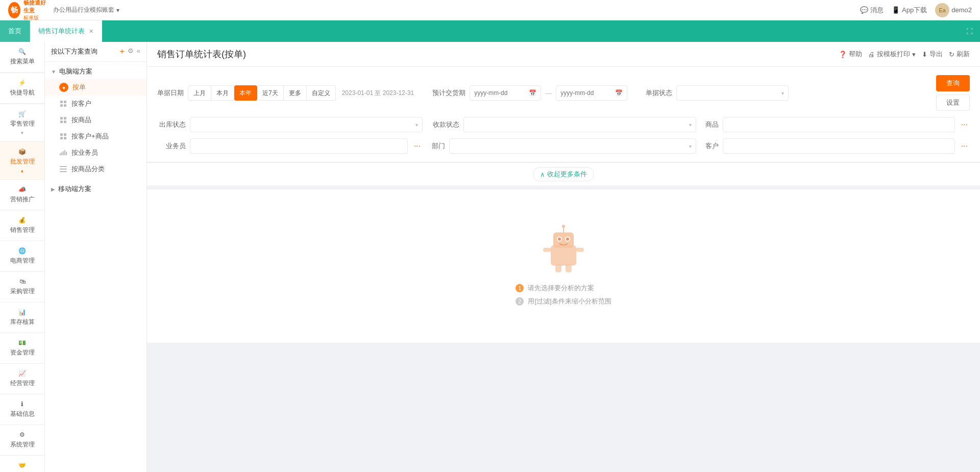 Image resolution: width=980 pixels, height=472 pixels. What do you see at coordinates (573, 146) in the screenshot?
I see `department-select: ▾` at bounding box center [573, 146].